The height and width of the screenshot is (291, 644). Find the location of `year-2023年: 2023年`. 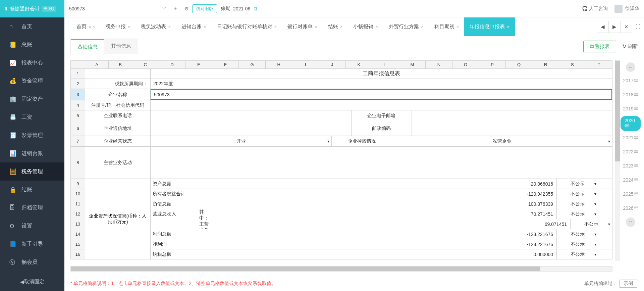

year-2023年: 2023年 is located at coordinates (631, 166).